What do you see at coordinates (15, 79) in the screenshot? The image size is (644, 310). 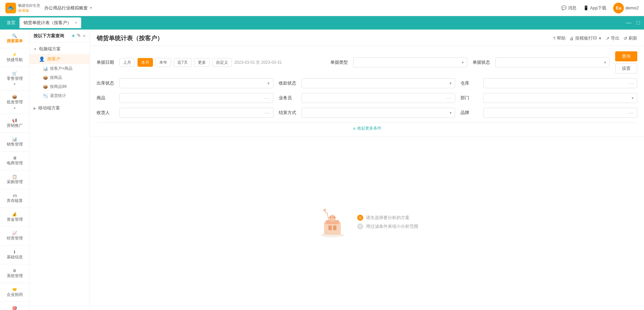 I see `sidebar-item-retail: 🛒 零售管理 ▼` at bounding box center [15, 79].